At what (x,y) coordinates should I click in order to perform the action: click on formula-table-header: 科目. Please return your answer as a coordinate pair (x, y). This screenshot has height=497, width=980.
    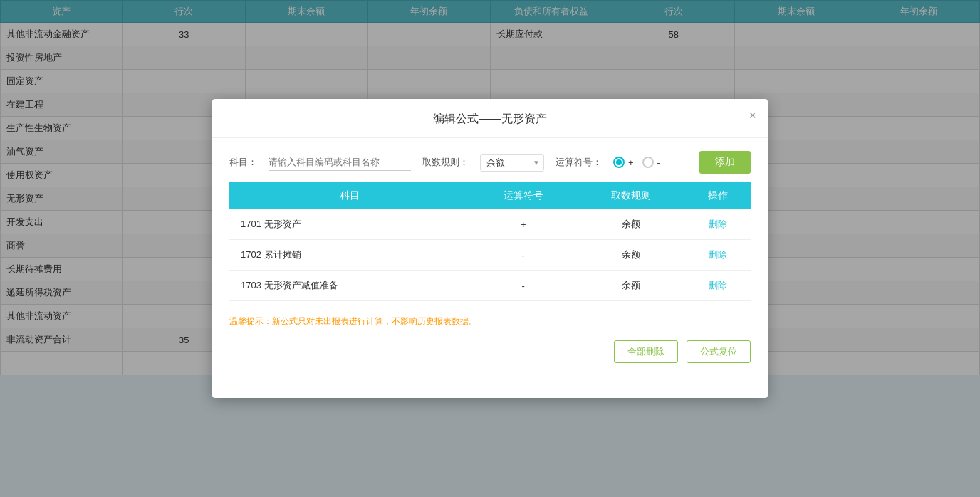
    Looking at the image, I should click on (349, 196).